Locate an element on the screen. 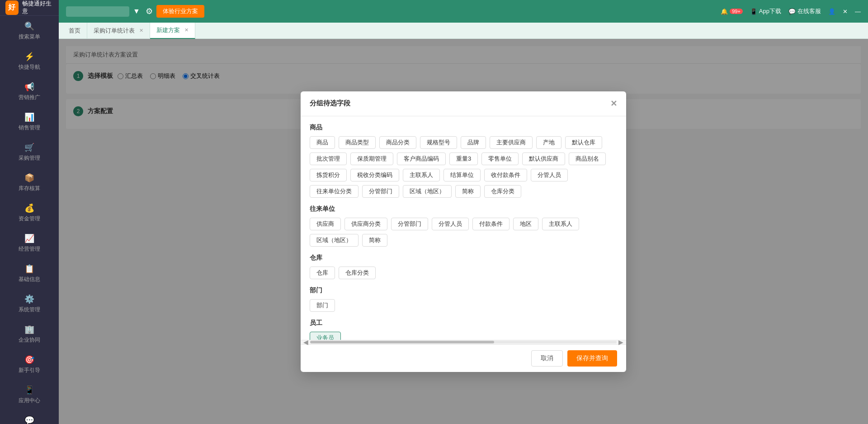 The image size is (868, 424). close-btn: ✕ is located at coordinates (845, 12).